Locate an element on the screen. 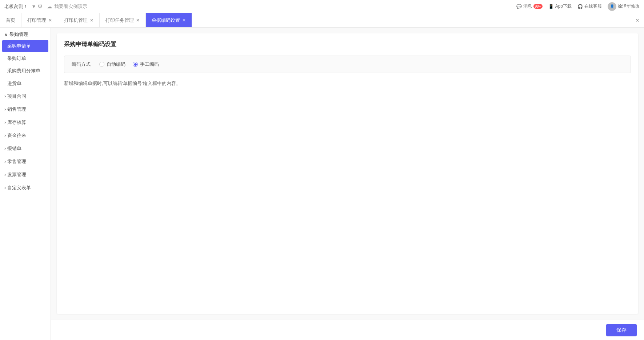  sidebar-group-project-label: 项目合同 is located at coordinates (17, 96).